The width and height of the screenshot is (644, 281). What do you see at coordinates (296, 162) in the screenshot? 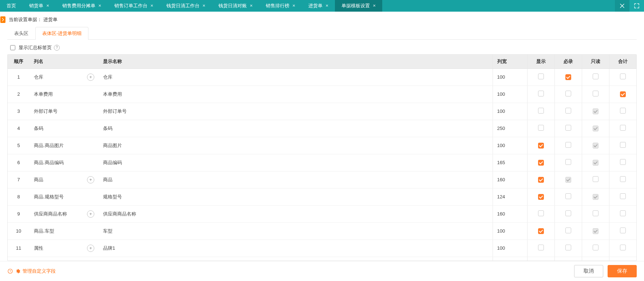
I see `cell-display-name: 商品编码` at bounding box center [296, 162].